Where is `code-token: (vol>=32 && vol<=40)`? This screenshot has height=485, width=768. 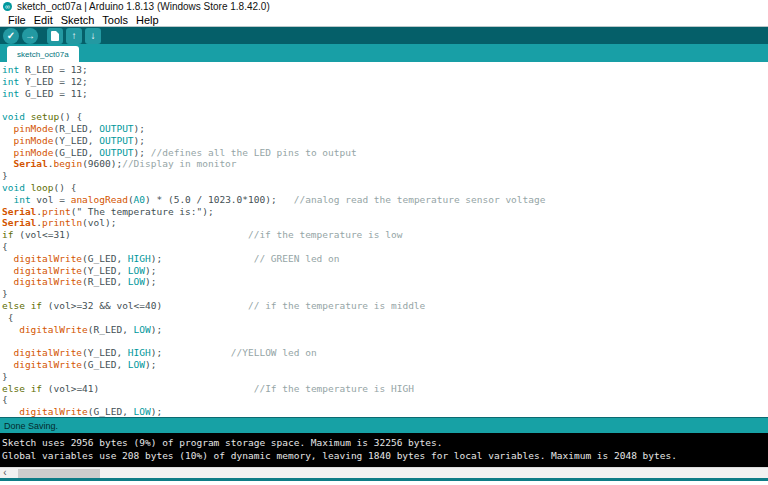
code-token: (vol>=32 && vol<=40) is located at coordinates (145, 306).